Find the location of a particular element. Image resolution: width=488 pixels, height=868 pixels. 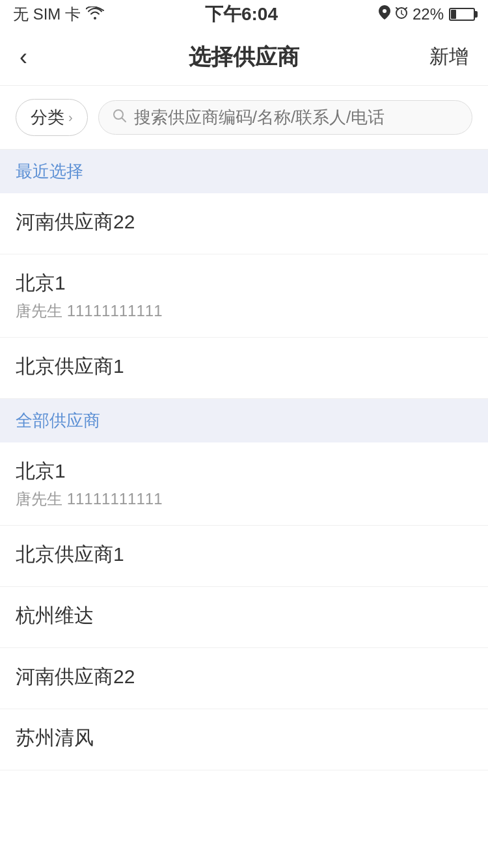

status-right: 22% is located at coordinates (427, 14).